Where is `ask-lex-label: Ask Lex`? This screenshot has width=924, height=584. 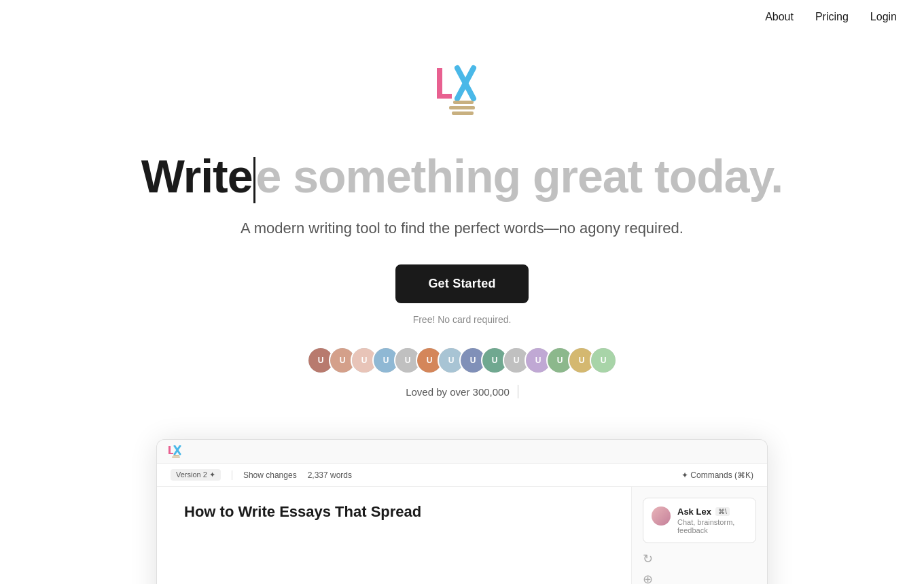
ask-lex-label: Ask Lex is located at coordinates (694, 511).